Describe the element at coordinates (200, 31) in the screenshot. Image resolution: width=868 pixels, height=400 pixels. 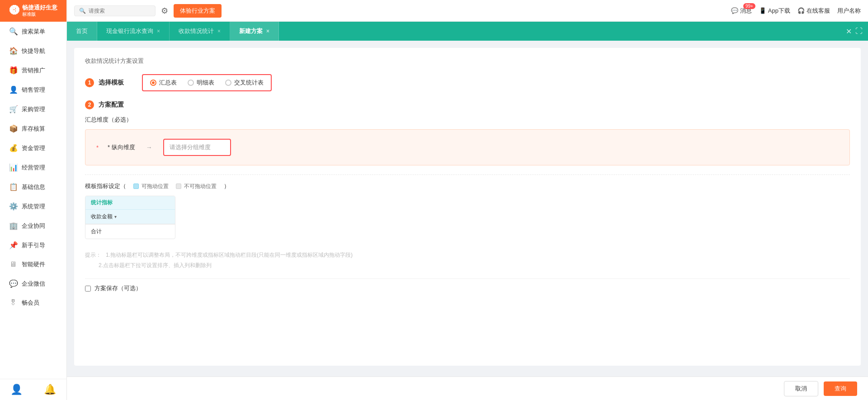
I see `tab-collection-stat: 收款情况统计 ×` at that location.